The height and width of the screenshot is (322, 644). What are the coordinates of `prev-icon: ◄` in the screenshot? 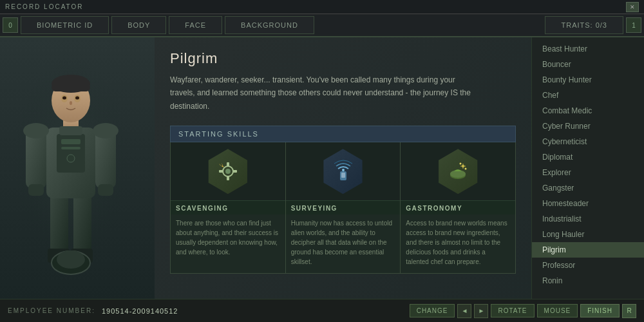 It's located at (465, 310).